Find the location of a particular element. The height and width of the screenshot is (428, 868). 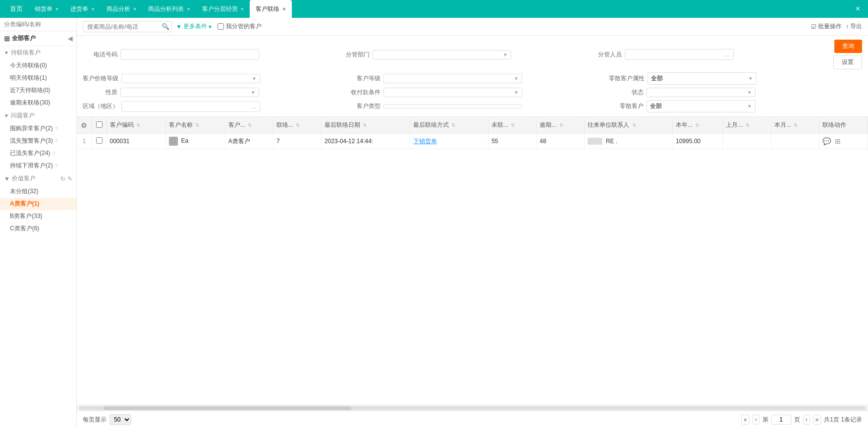

nav-tab-5: 客户联络 × is located at coordinates (271, 9).